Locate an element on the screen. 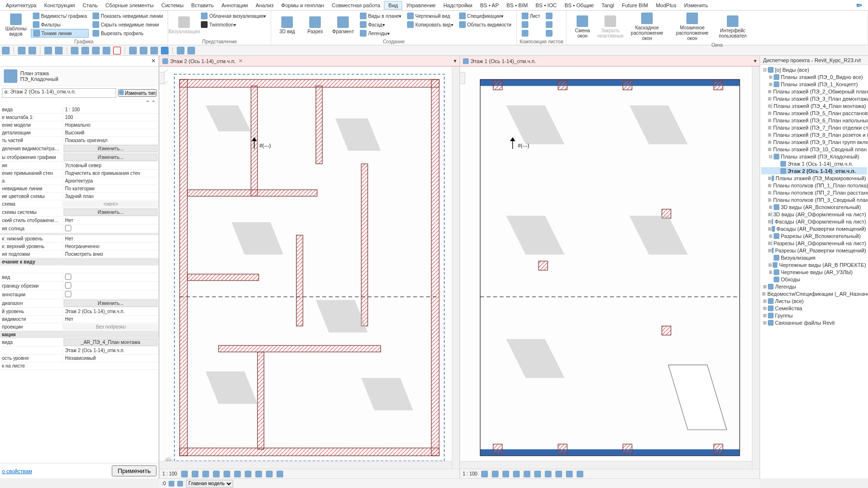  property-row: границу обрезки is located at coordinates (79, 286).